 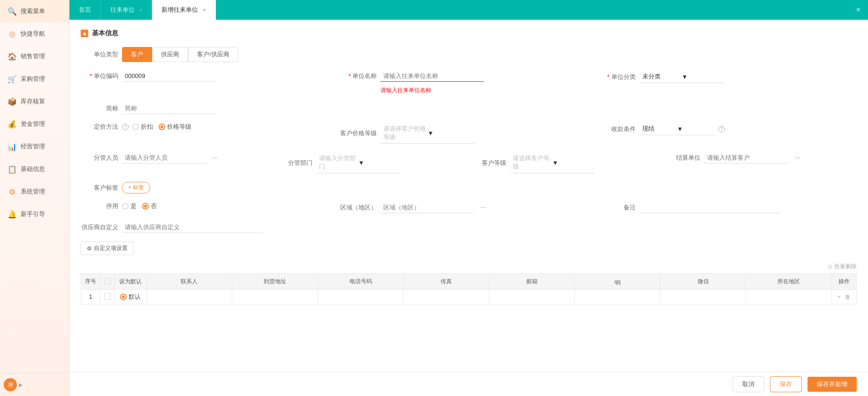 I want to click on manager-ellipsis: ···, so click(x=215, y=158).